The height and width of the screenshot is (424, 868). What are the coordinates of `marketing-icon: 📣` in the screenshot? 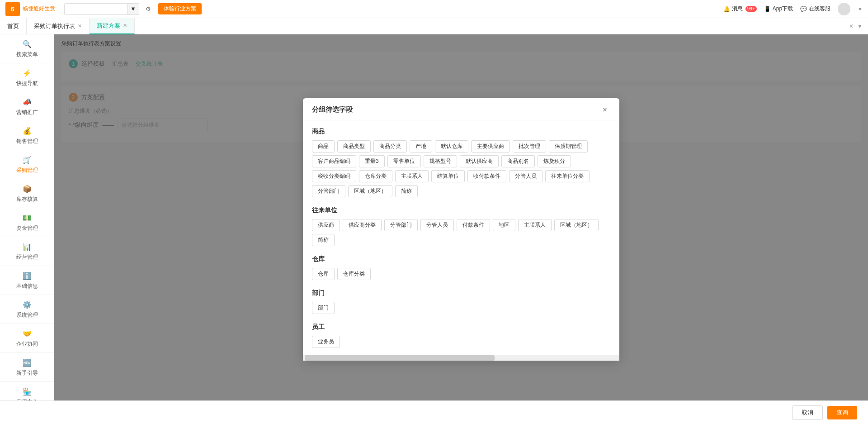 It's located at (27, 102).